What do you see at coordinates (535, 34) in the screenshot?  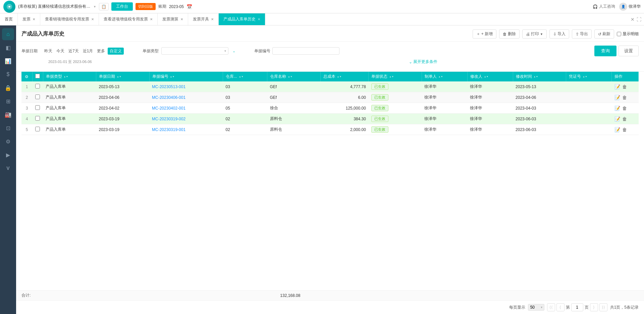 I see `print-button: 🖨 打印 ▼` at bounding box center [535, 34].